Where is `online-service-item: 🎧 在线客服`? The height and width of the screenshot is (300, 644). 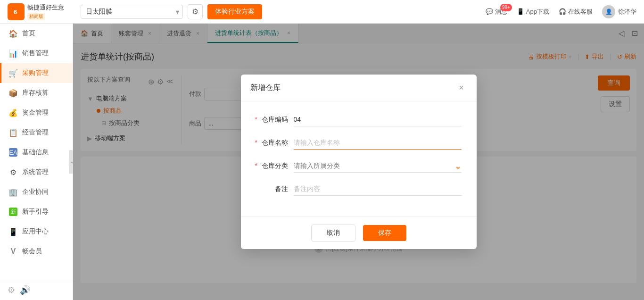
online-service-item: 🎧 在线客服 is located at coordinates (576, 12).